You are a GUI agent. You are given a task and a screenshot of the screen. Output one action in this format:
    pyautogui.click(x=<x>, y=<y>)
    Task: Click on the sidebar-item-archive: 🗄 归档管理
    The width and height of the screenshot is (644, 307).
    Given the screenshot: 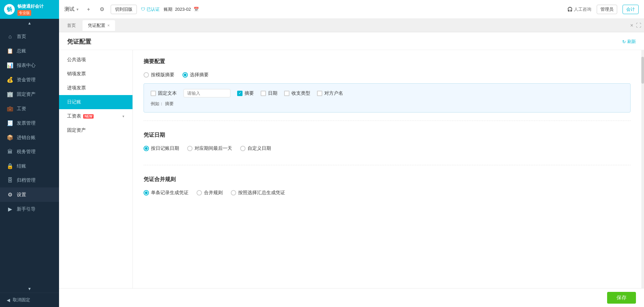 What is the action you would take?
    pyautogui.click(x=30, y=180)
    